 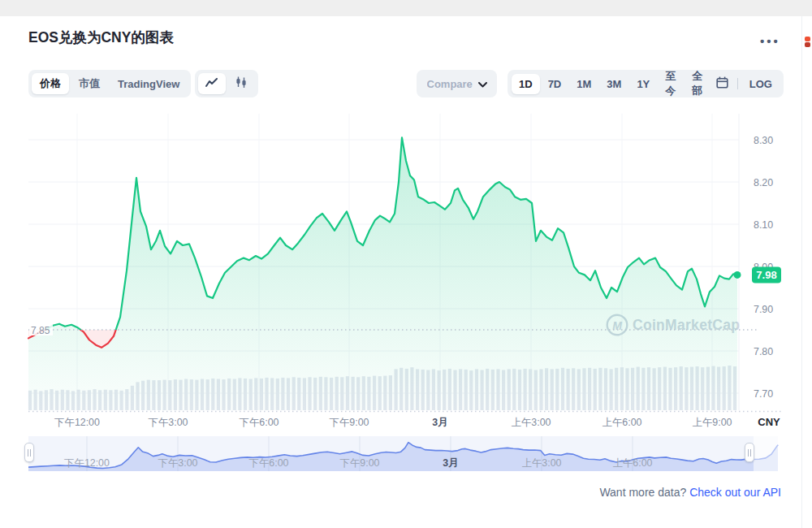 I want to click on navigator-right-handle, so click(x=749, y=452).